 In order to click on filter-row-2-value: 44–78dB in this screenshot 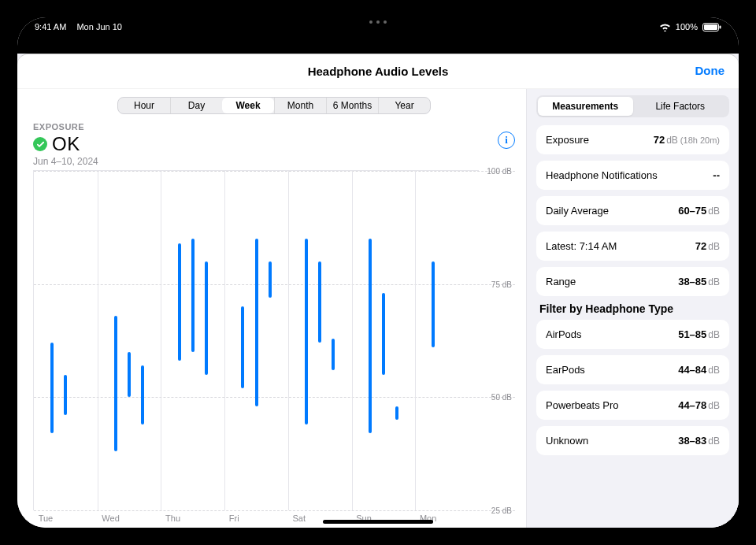, I will do `click(699, 405)`.